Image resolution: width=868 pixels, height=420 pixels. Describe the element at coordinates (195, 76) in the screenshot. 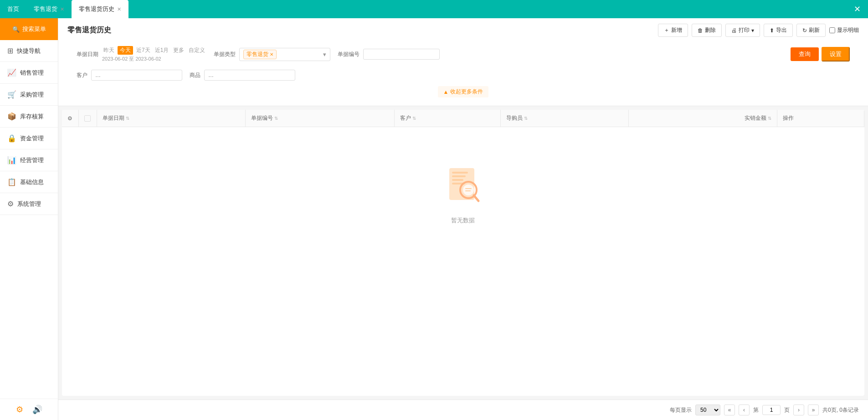

I see `goods-label: 商品` at that location.